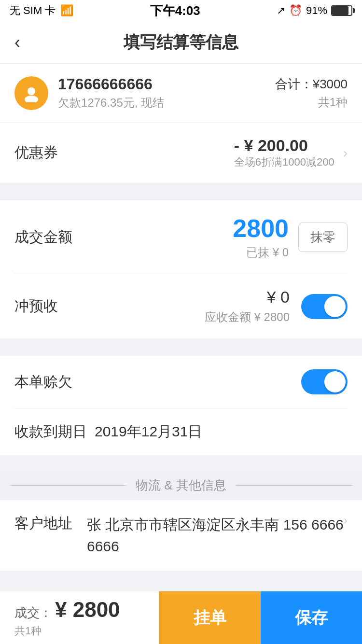 The image size is (362, 644). Describe the element at coordinates (181, 617) in the screenshot. I see `bottom-bar: 成交： ¥ 2800 共1种 挂单 保存` at that location.